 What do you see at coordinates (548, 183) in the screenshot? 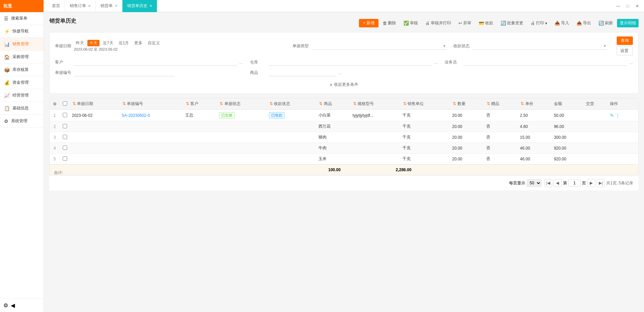
I see `page-first-btn: |◀` at bounding box center [548, 183].